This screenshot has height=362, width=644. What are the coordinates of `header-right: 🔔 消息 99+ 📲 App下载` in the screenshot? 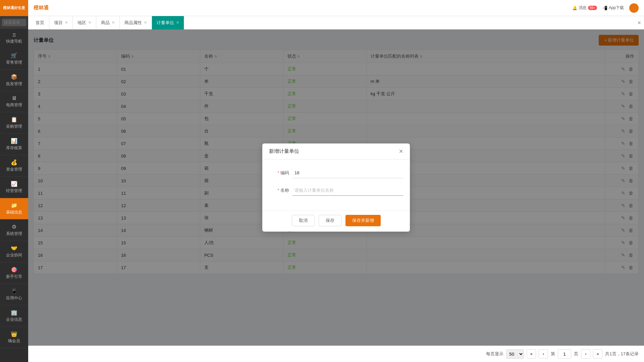 It's located at (605, 8).